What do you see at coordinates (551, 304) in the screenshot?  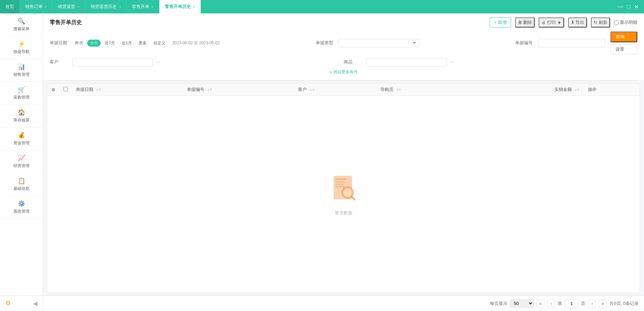 I see `prev-page-button: ‹` at bounding box center [551, 304].